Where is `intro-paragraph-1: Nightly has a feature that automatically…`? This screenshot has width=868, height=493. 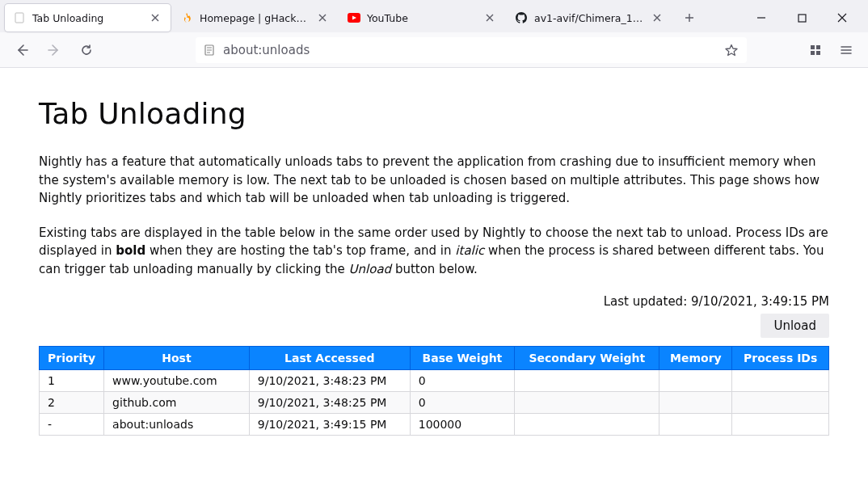 intro-paragraph-1: Nightly has a feature that automatically… is located at coordinates (434, 180).